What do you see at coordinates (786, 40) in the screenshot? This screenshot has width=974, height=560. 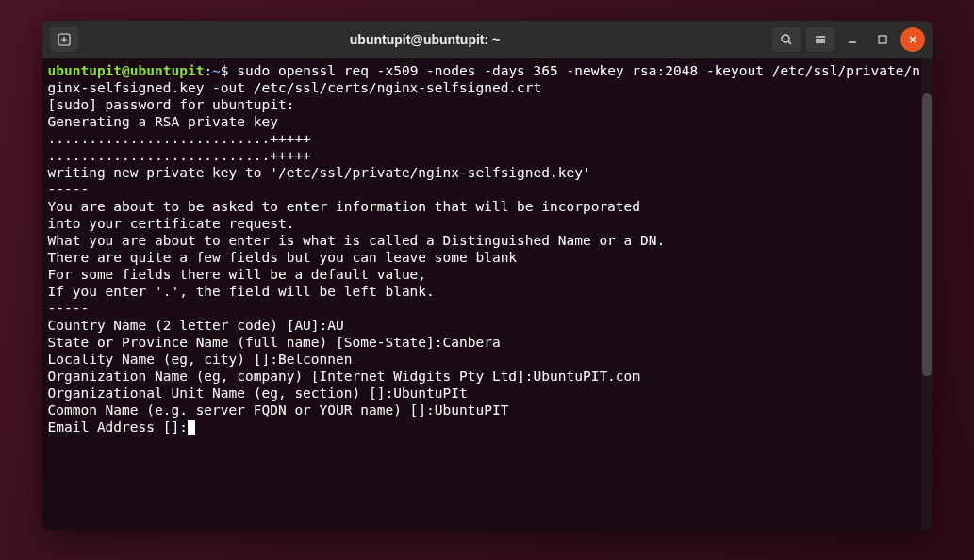 I see `search-button` at bounding box center [786, 40].